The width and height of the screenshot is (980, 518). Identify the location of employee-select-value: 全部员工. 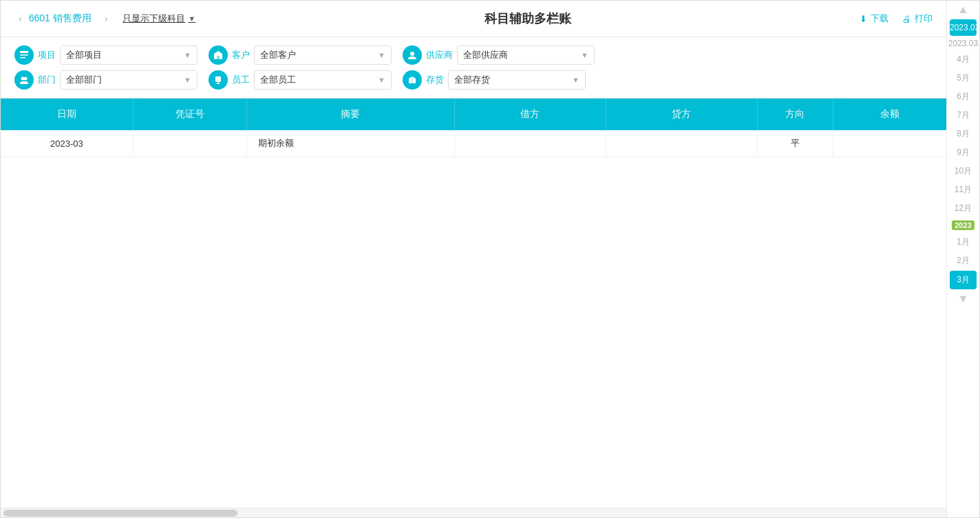
(278, 80).